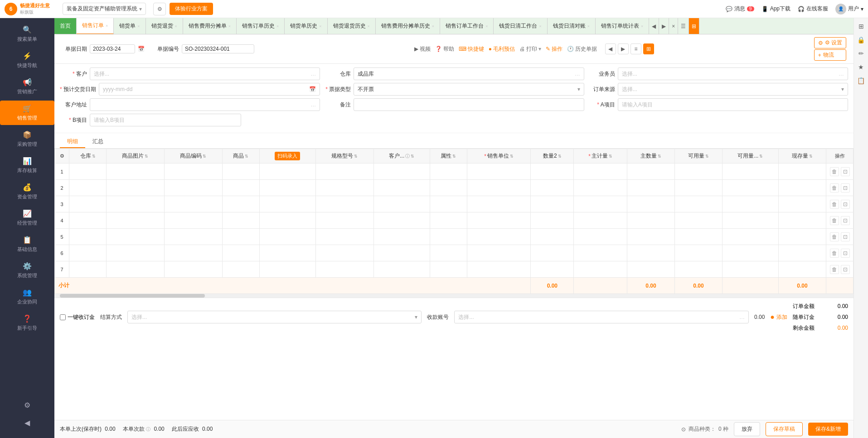 This screenshot has height=438, width=868. What do you see at coordinates (287, 156) in the screenshot?
I see `scan-btn: 扫码录入` at bounding box center [287, 156].